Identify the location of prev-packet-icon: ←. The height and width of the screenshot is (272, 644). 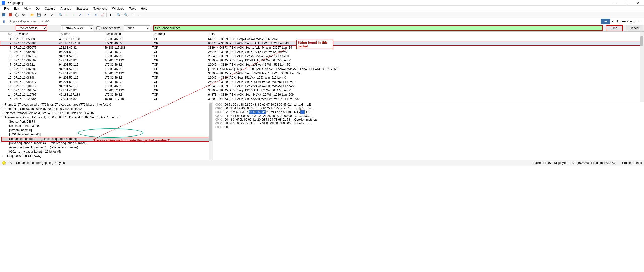
(67, 15).